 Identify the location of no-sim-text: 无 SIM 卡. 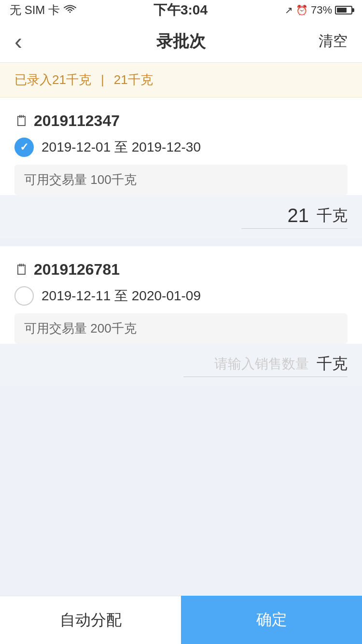
(35, 10).